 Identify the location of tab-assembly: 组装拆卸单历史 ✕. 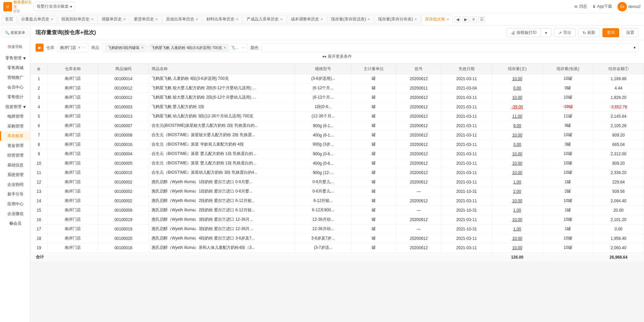
(77, 19).